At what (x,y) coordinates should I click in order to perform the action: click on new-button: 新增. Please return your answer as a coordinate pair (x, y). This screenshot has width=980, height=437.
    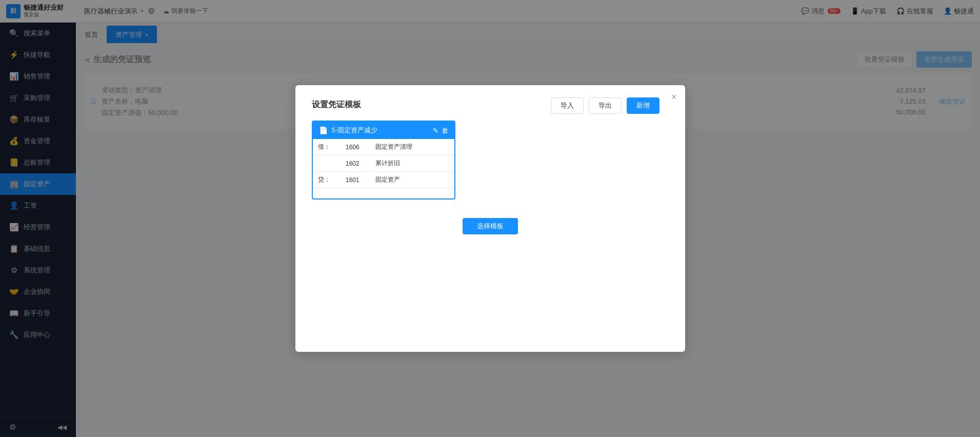
    Looking at the image, I should click on (643, 106).